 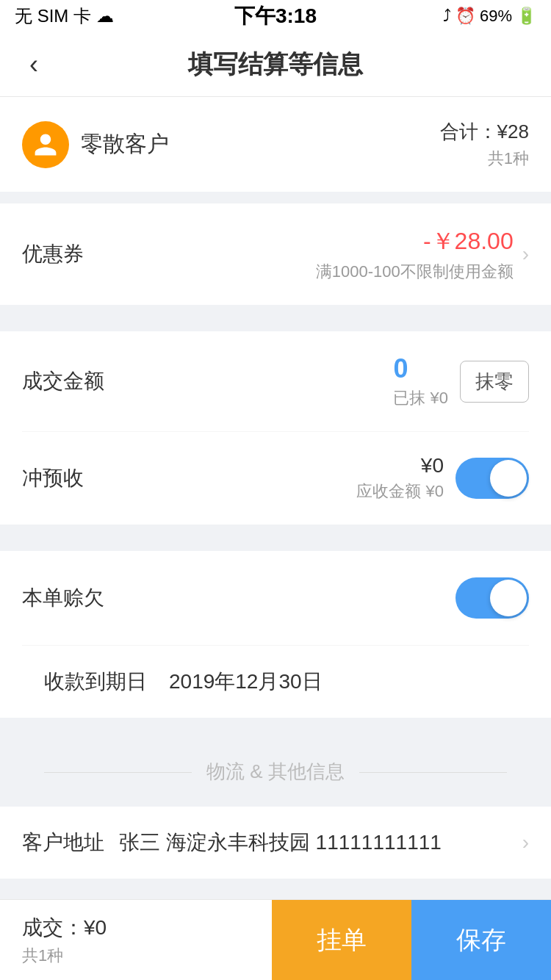 What do you see at coordinates (414, 242) in the screenshot?
I see `coupon-amount: -￥28.00` at bounding box center [414, 242].